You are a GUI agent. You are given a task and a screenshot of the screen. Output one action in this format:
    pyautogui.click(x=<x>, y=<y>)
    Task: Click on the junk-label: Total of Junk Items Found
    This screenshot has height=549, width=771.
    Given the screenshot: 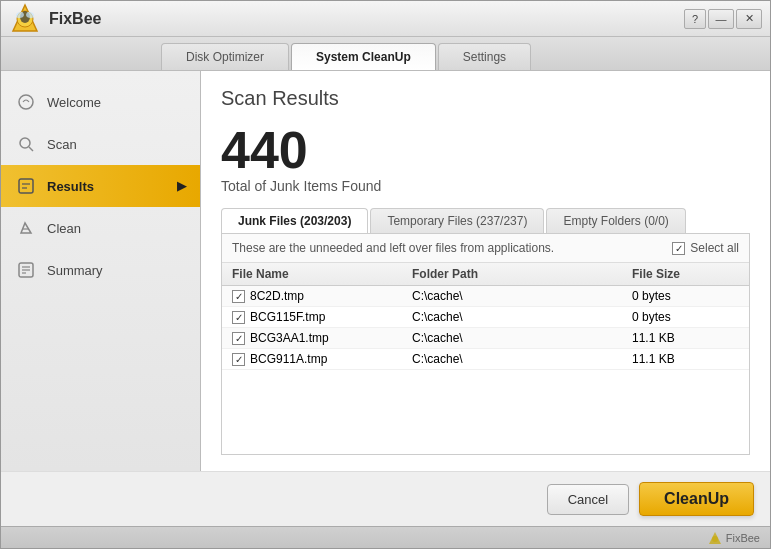 What is the action you would take?
    pyautogui.click(x=486, y=186)
    